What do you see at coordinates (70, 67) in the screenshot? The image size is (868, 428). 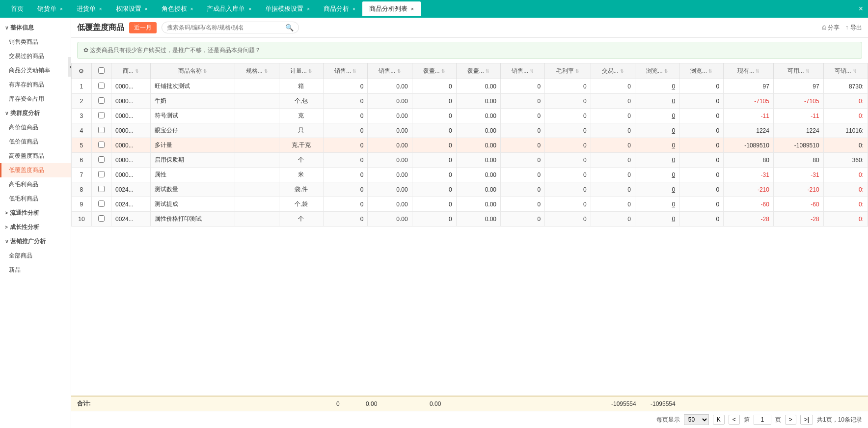 I see `sidebar-collapse-button: «` at bounding box center [70, 67].